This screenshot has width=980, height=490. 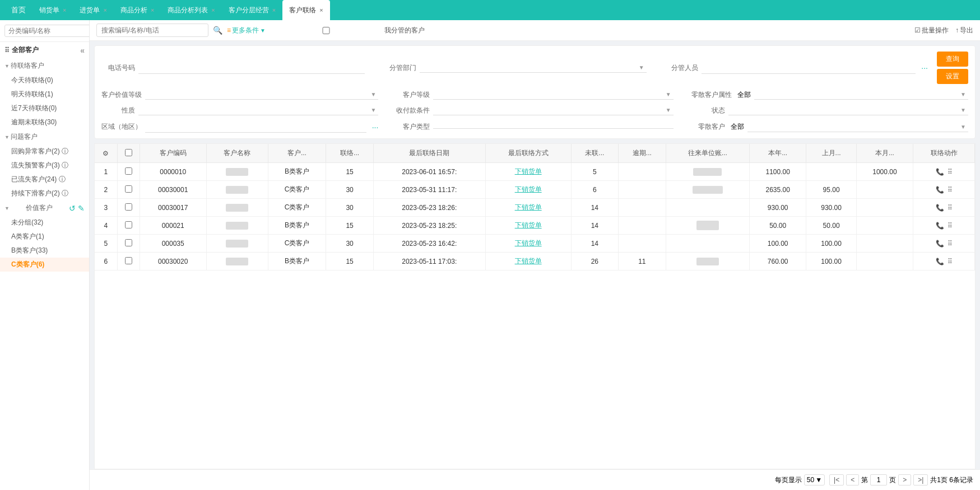 I want to click on nav-tab-customer-tier: 客户分层经营 ×, so click(x=252, y=10).